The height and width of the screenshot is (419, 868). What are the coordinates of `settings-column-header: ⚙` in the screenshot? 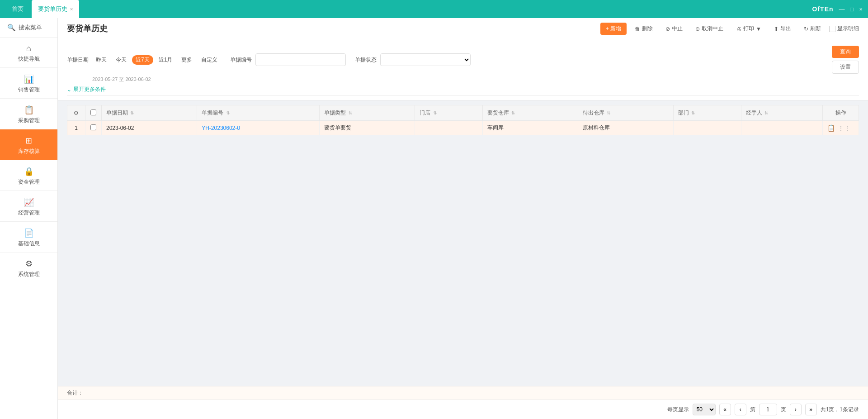 It's located at (76, 113).